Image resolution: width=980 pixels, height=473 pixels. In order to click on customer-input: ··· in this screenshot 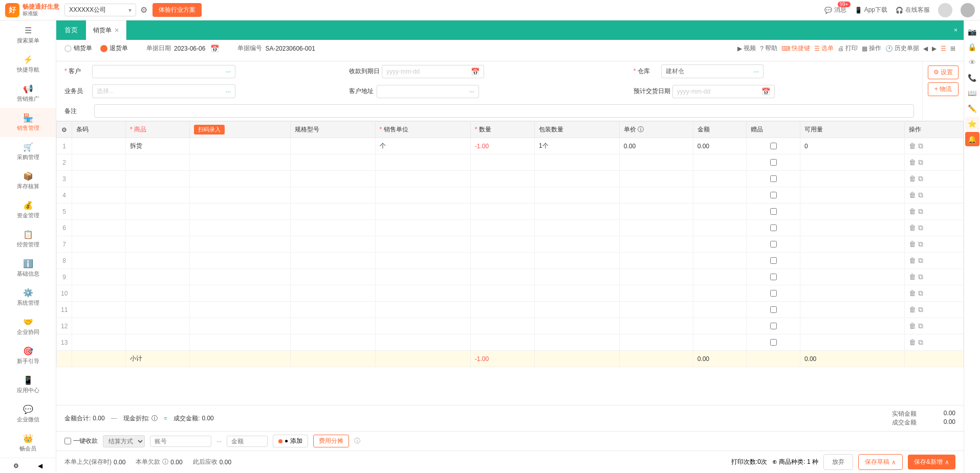, I will do `click(164, 72)`.